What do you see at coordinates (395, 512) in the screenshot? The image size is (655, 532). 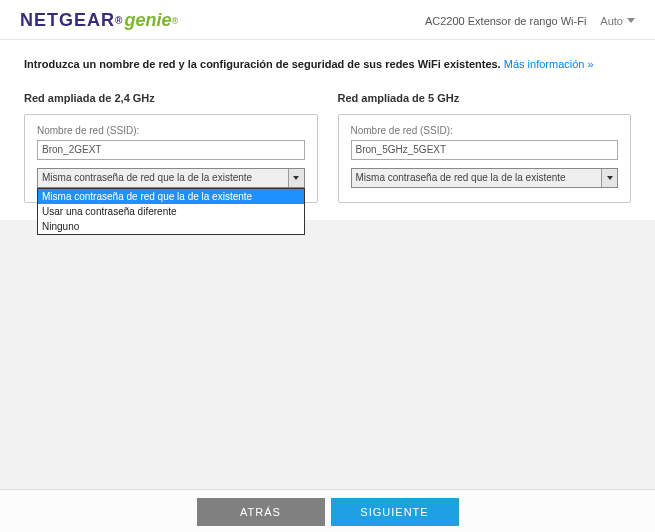 I see `next-button: SIGUIENTE` at bounding box center [395, 512].